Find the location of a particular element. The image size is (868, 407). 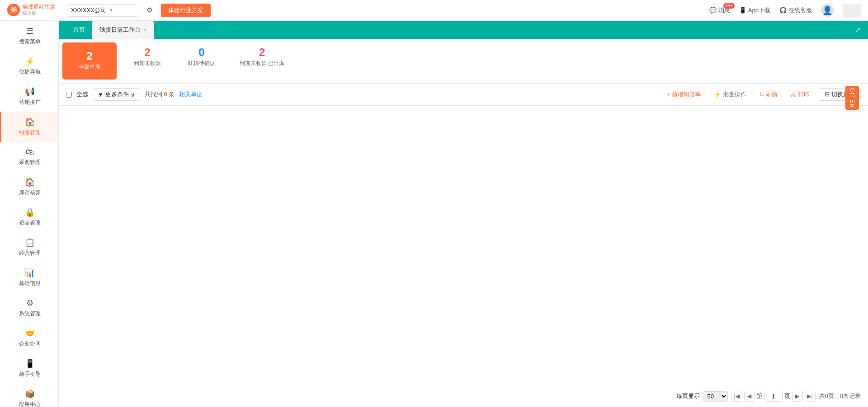

refresh-button: ↻ 刷新 is located at coordinates (769, 94).